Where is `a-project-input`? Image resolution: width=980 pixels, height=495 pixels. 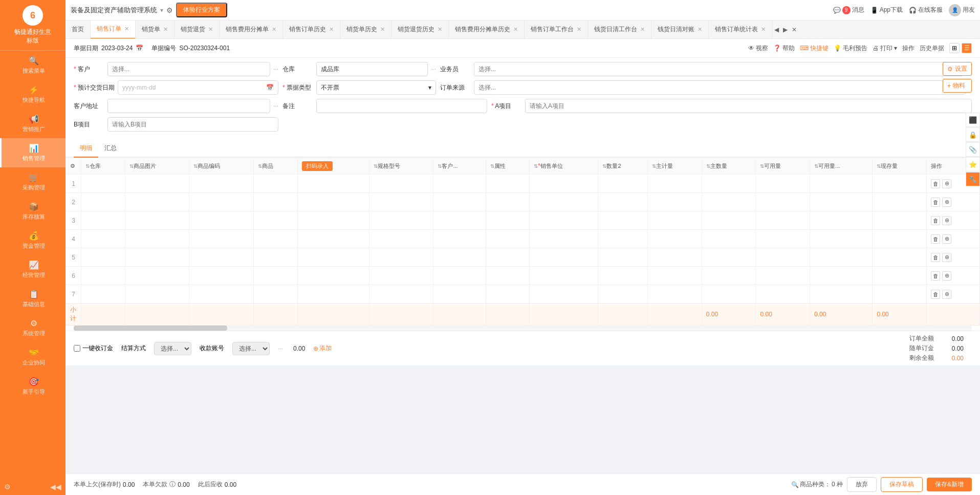 a-project-input is located at coordinates (748, 106).